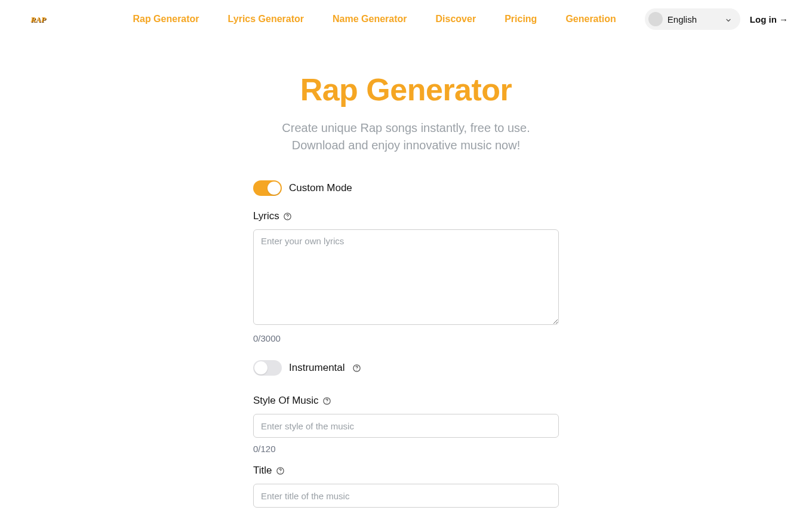 This screenshot has height=513, width=812. Describe the element at coordinates (406, 338) in the screenshot. I see `lyrics-counter: 0/3000` at that location.